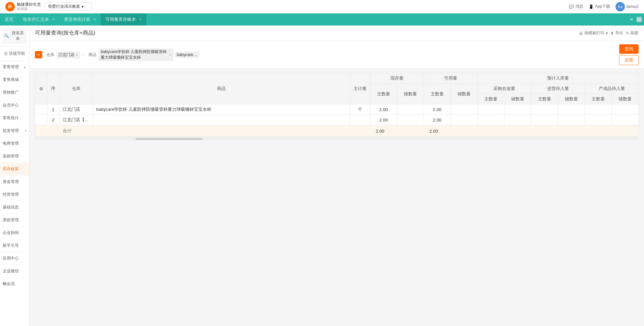  I want to click on settings-button: 设置, so click(629, 60).